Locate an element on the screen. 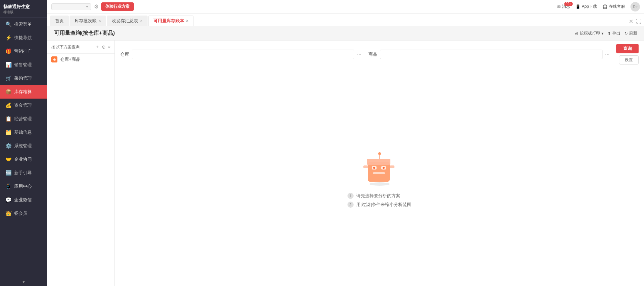 This screenshot has height=286, width=644. trial-btn: 体验行业方案 is located at coordinates (118, 7).